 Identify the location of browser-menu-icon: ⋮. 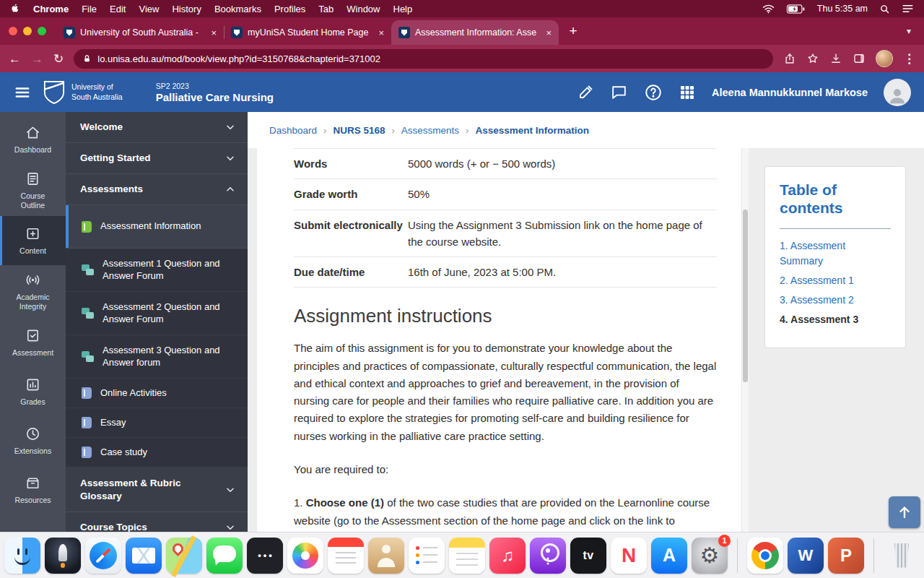
(910, 59).